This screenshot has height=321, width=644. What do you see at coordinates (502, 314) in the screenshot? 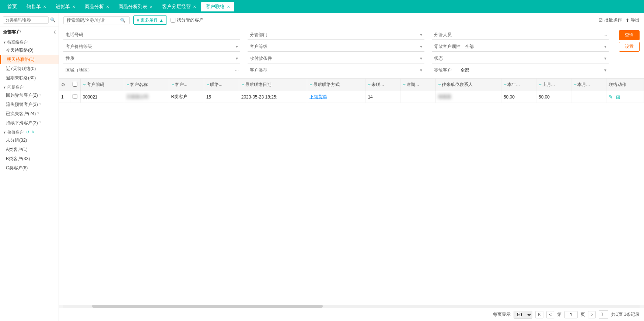
I see `page-size-label: 每页显示` at bounding box center [502, 314].